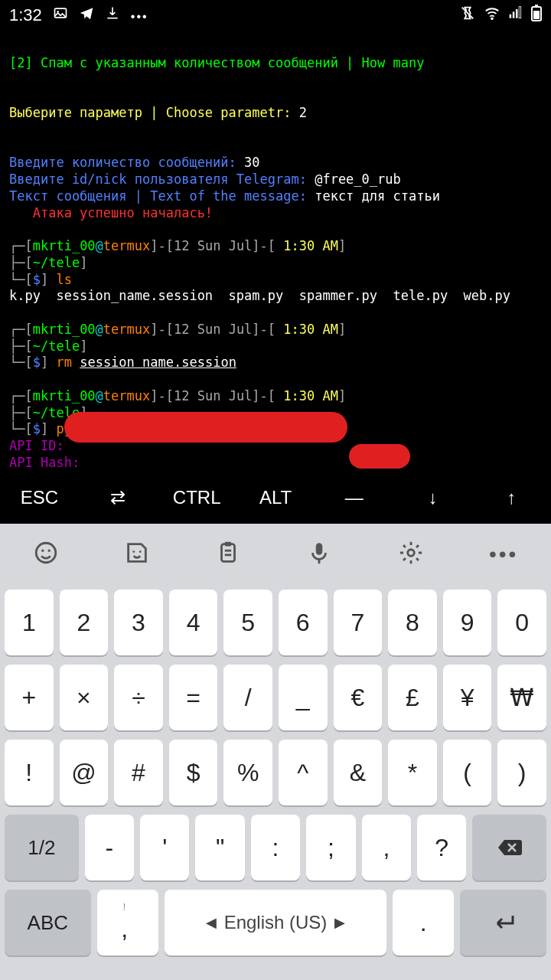  I want to click on prompt-at: @, so click(99, 246).